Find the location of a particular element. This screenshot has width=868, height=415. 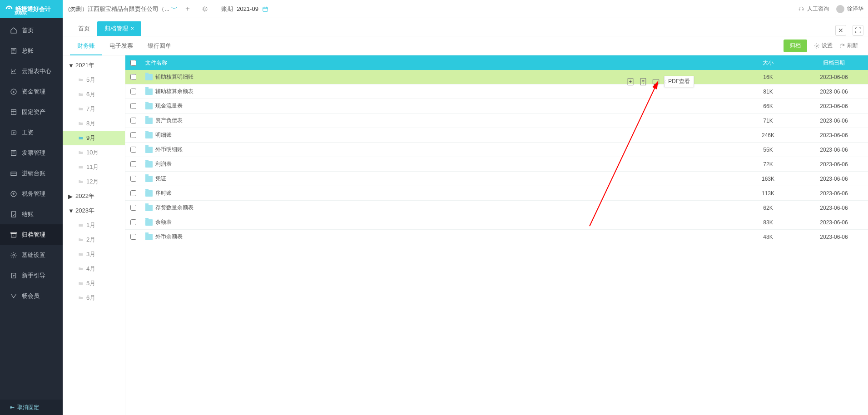

table-row: 现金流量表66K2023-06-06 is located at coordinates (497, 106).